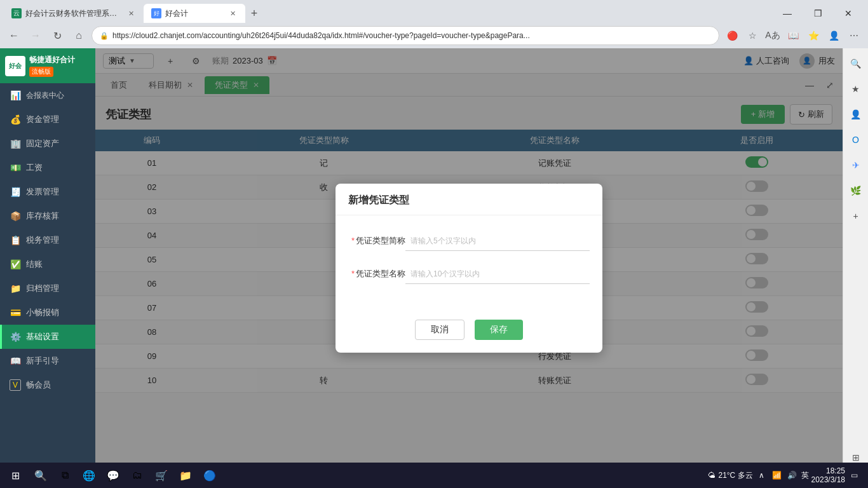 This screenshot has width=868, height=488. What do you see at coordinates (834, 36) in the screenshot?
I see `profile-button: 👤` at bounding box center [834, 36].